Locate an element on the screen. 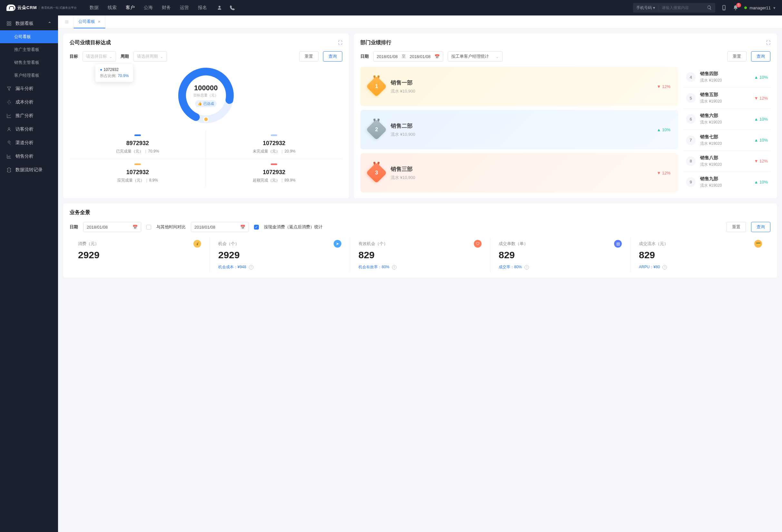 Image resolution: width=782 pixels, height=532 pixels. bell-icon: 5 is located at coordinates (736, 8).